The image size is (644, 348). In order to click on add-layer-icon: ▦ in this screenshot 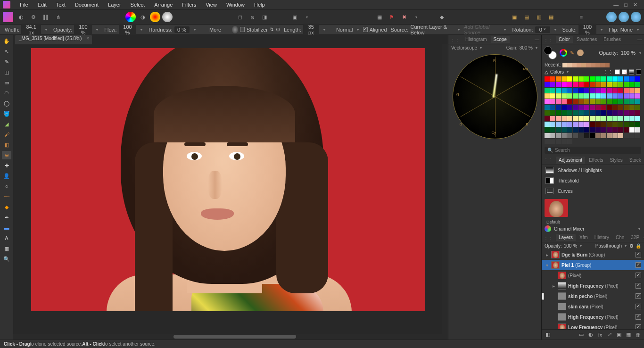, I will do `click(628, 335)`.